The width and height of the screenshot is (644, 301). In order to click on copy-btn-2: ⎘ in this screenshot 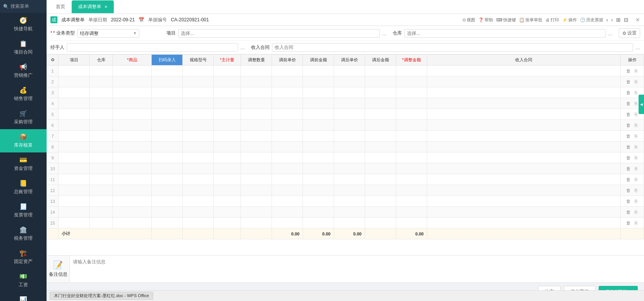, I will do `click(636, 82)`.